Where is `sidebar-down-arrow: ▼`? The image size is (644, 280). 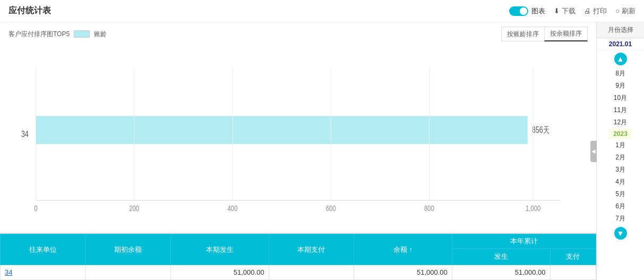
sidebar-down-arrow: ▼ is located at coordinates (621, 233).